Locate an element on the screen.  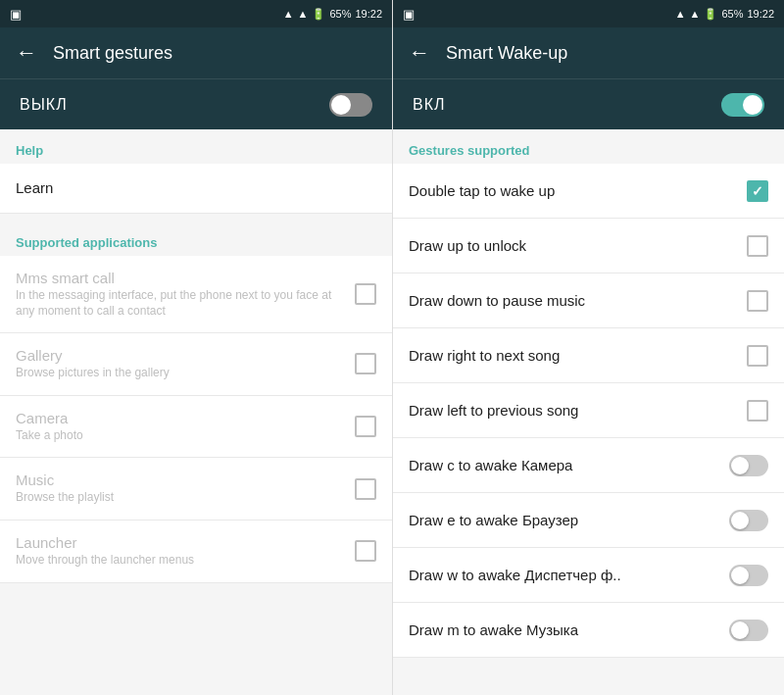
left-toggle-switch is located at coordinates (351, 105).